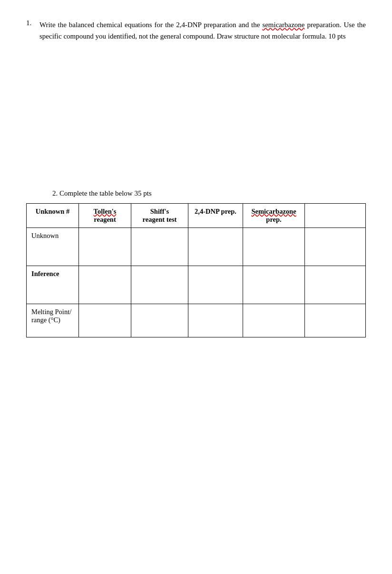 This screenshot has width=392, height=574. I want to click on question-2-label: 2. Complete the table below 35 pts, so click(209, 193).